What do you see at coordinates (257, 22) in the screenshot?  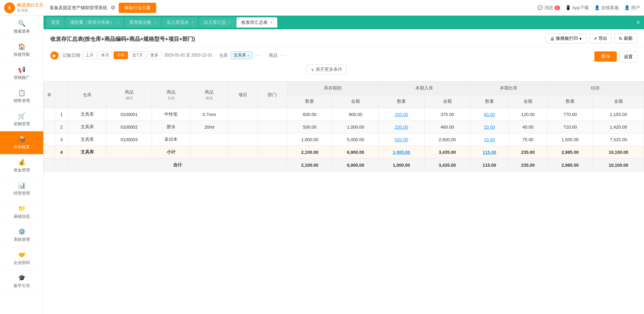 I see `tab-recv-send-summary: 收发存汇总表 ×` at bounding box center [257, 22].